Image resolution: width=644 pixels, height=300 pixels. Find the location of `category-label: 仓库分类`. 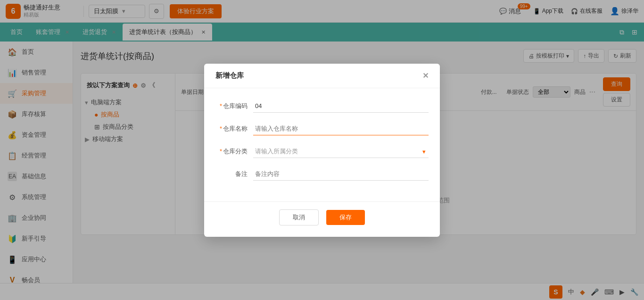

category-label: 仓库分类 is located at coordinates (234, 151).